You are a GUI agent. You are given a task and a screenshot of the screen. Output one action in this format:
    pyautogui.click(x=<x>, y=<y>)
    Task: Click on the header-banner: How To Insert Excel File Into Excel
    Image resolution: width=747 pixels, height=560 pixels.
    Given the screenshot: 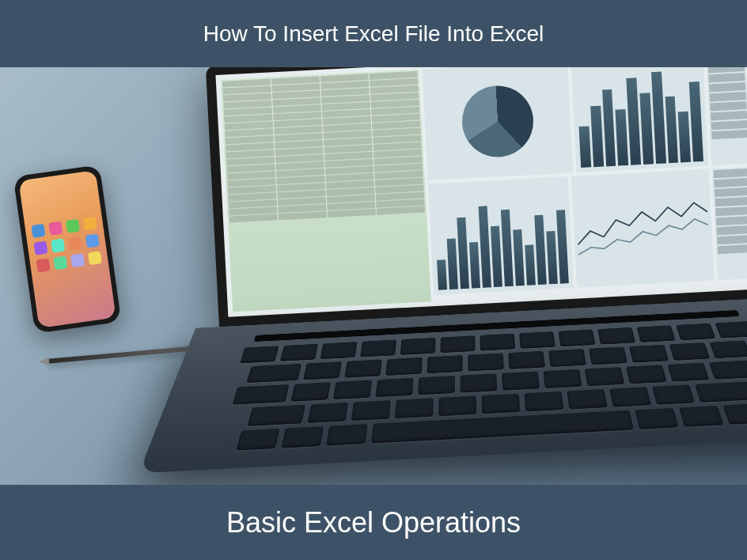 What is the action you would take?
    pyautogui.click(x=374, y=33)
    